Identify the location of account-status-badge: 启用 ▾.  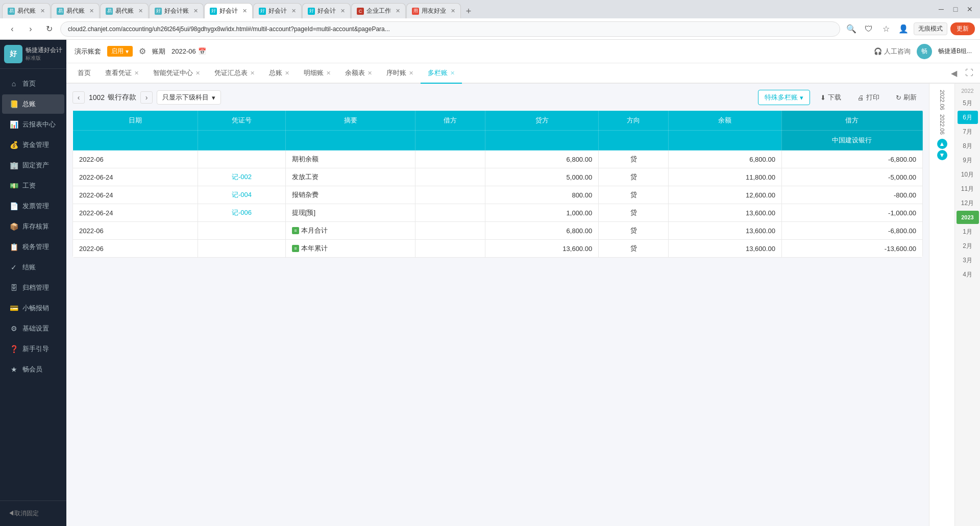
(120, 51).